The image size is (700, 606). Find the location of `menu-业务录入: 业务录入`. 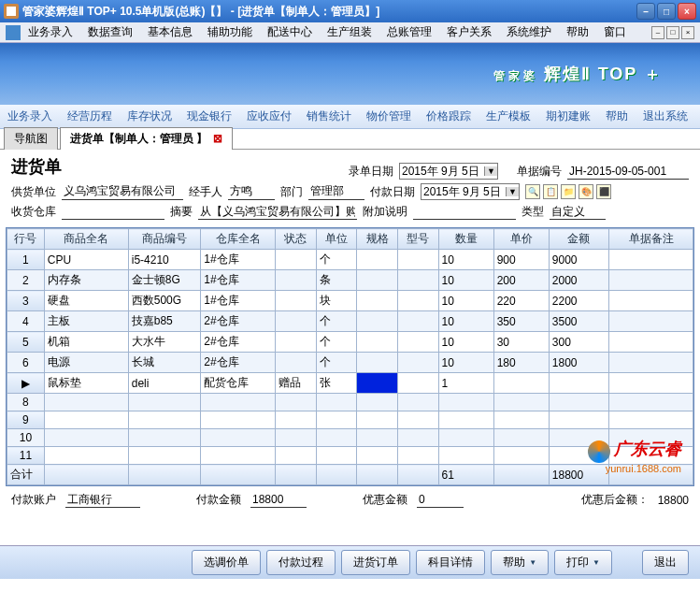

menu-业务录入: 业务录入 is located at coordinates (50, 32).